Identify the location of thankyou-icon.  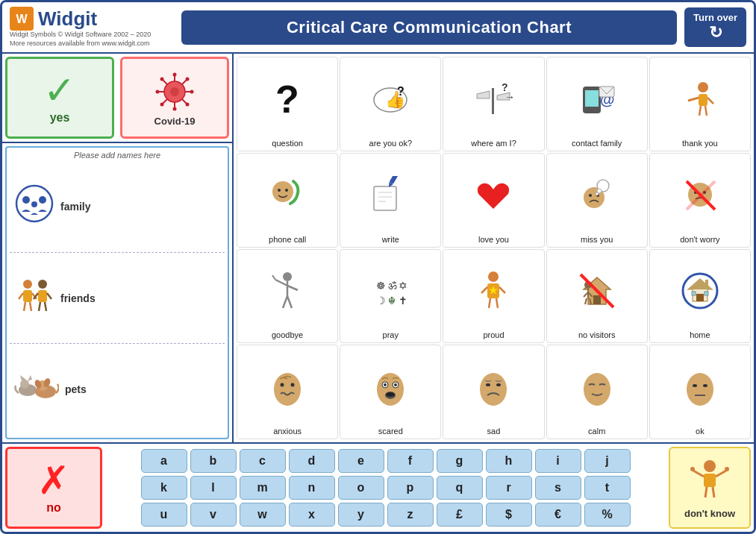
(700, 98).